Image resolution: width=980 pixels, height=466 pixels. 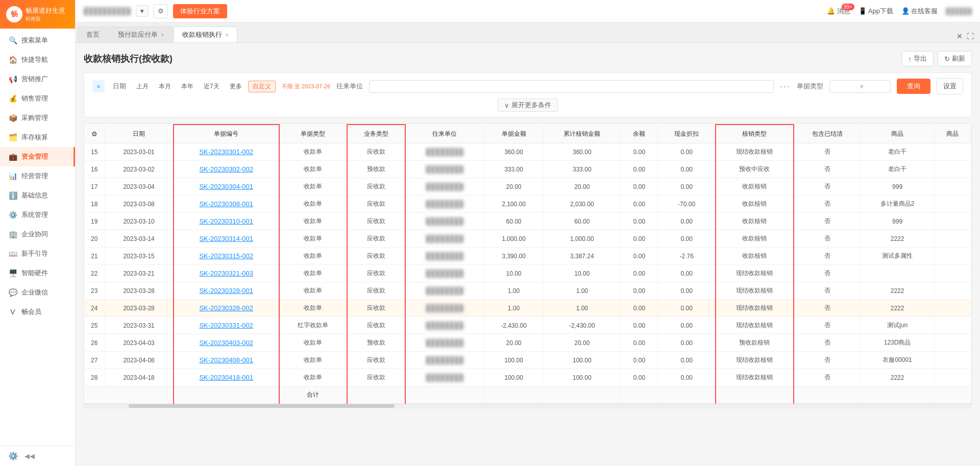 What do you see at coordinates (754, 360) in the screenshot?
I see `cell-write-off-type: 现结收款核销` at bounding box center [754, 360].